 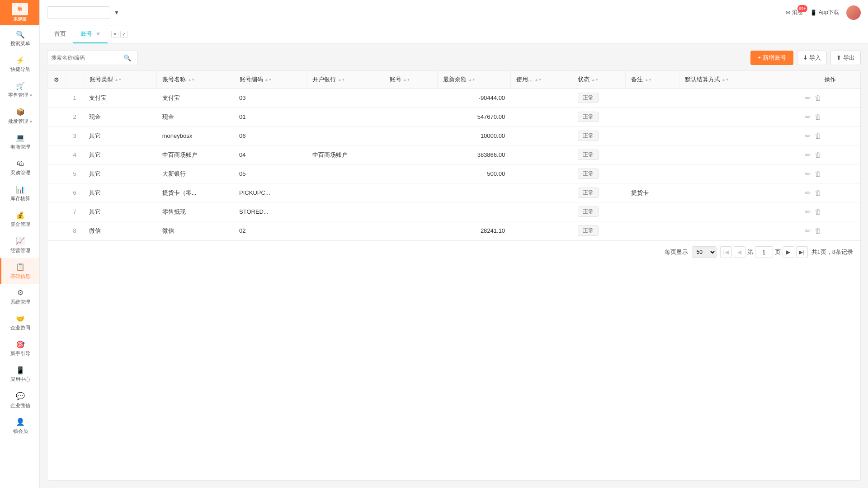 What do you see at coordinates (599, 136) in the screenshot?
I see `cell-status-2: 正常` at bounding box center [599, 136].